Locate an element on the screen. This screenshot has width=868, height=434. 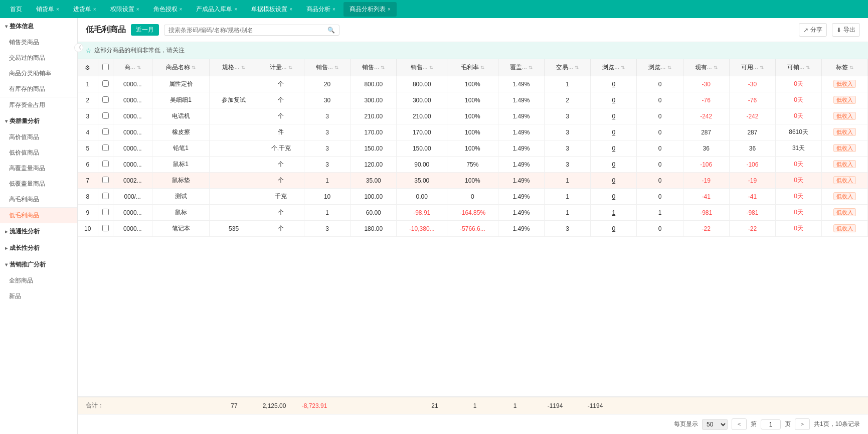
select-all-checkbox is located at coordinates (105, 67).